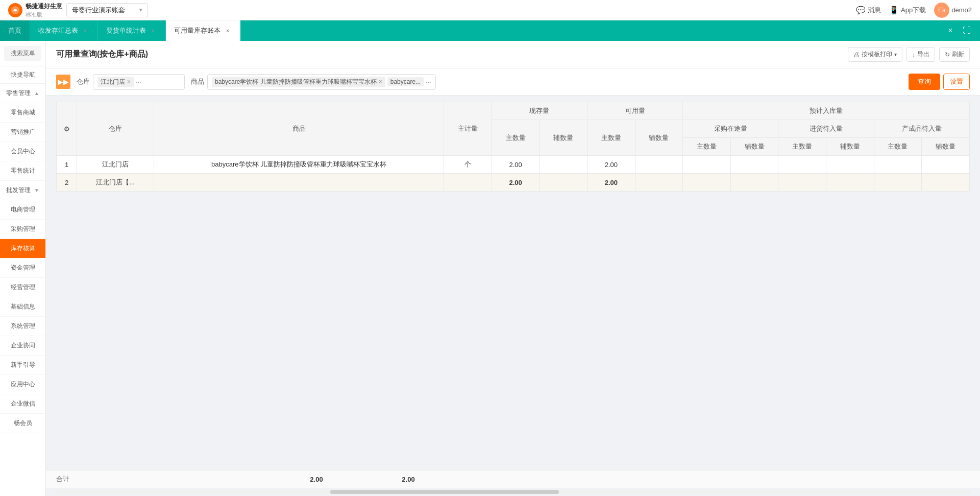 The image size is (980, 496). What do you see at coordinates (15, 31) in the screenshot?
I see `tab-home: 首页` at bounding box center [15, 31].